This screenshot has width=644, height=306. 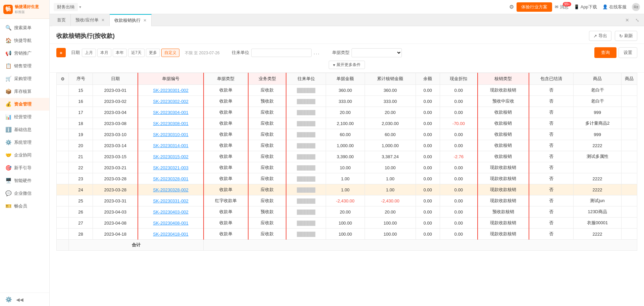 I want to click on sidebar-item-quicknav: 🏠 快捷导航, so click(x=25, y=41).